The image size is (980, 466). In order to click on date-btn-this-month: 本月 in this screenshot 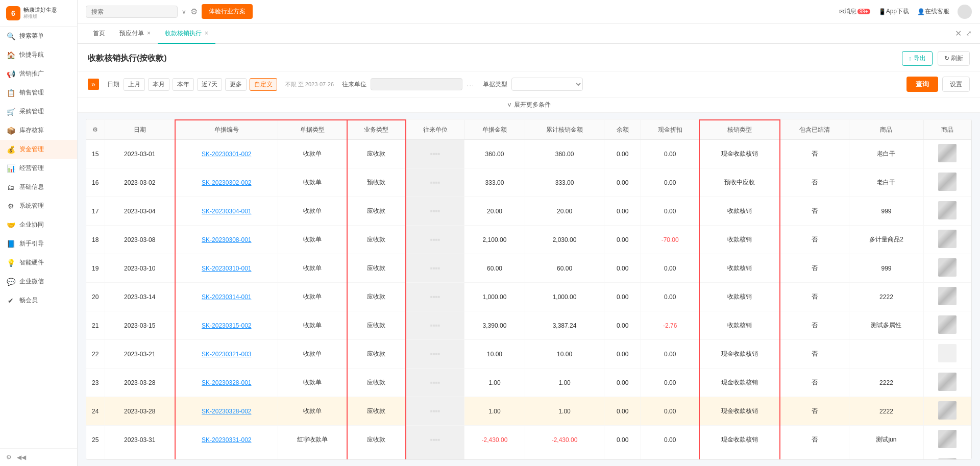, I will do `click(159, 85)`.